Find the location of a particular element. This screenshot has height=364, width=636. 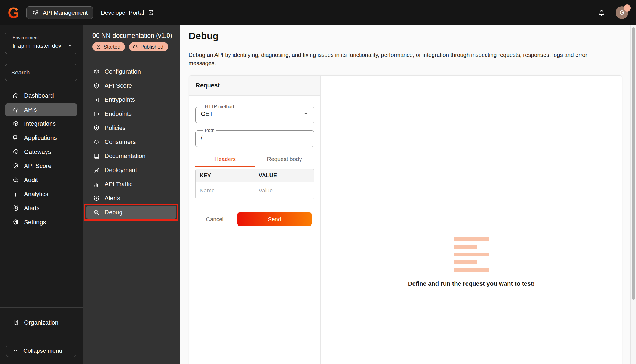

api-menu-item-documentation: Documentation is located at coordinates (131, 156).